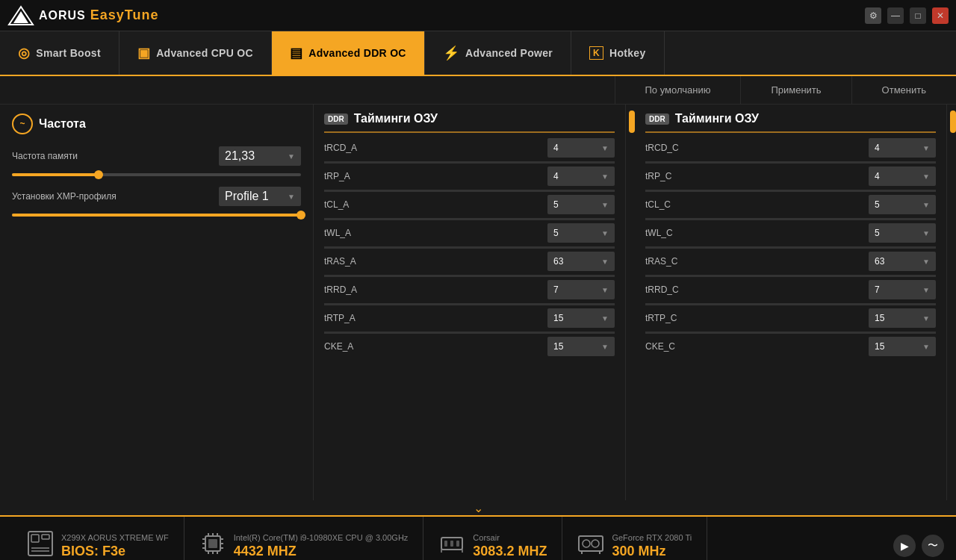 The image size is (956, 560). What do you see at coordinates (902, 318) in the screenshot?
I see `trtp-c-select: 15 ▼` at bounding box center [902, 318].